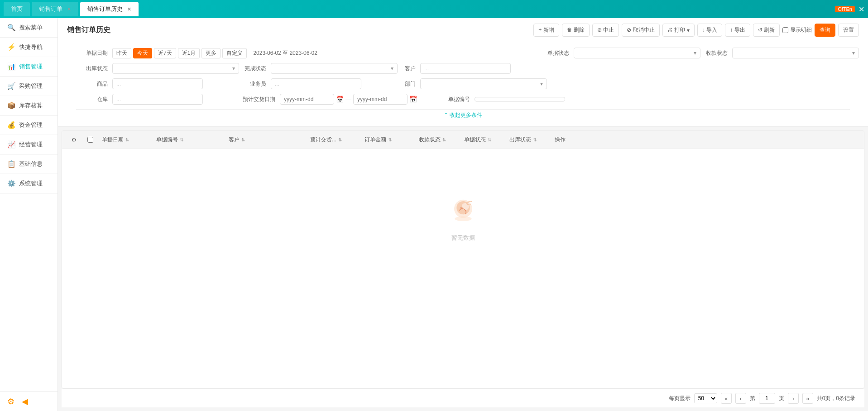  Describe the element at coordinates (576, 30) in the screenshot. I see `delete-button: 🗑 删除` at that location.